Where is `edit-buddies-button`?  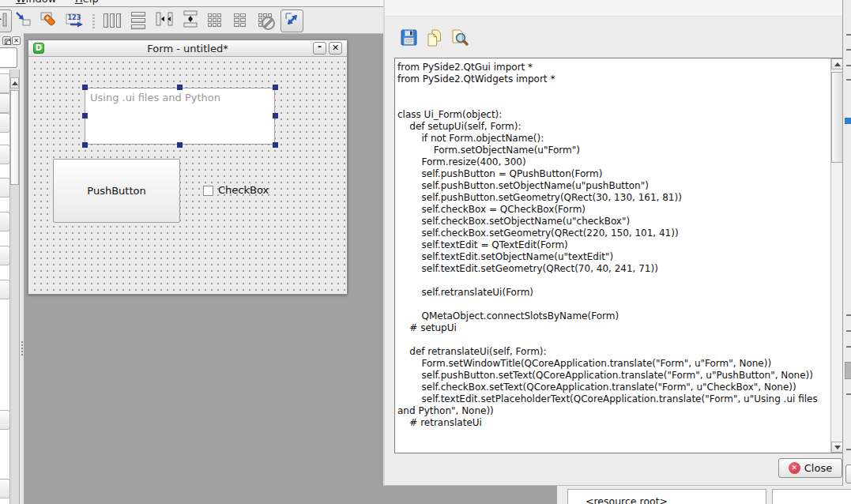 edit-buddies-button is located at coordinates (49, 21).